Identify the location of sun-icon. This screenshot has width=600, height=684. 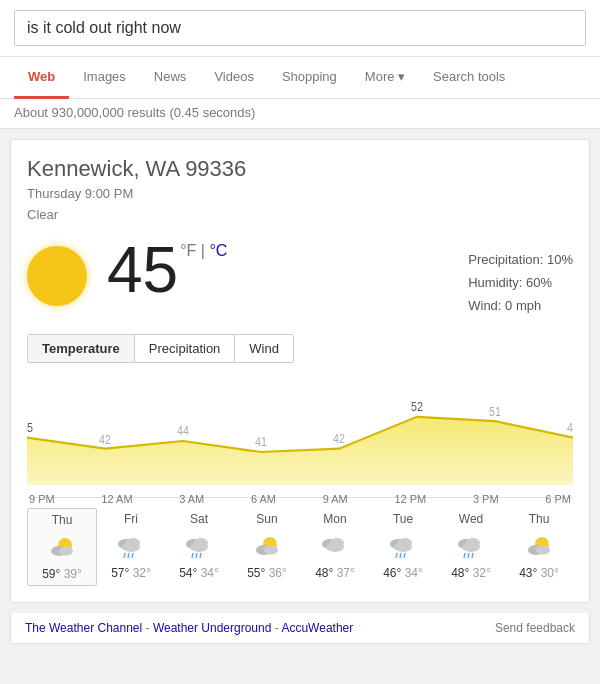
(57, 276).